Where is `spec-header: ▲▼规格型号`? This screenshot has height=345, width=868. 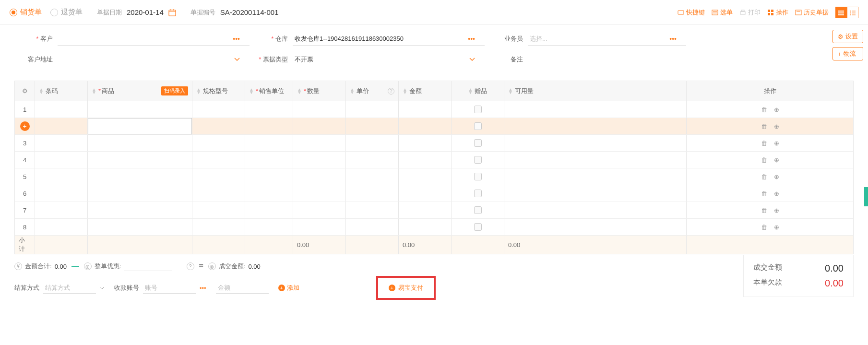 spec-header: ▲▼规格型号 is located at coordinates (219, 91).